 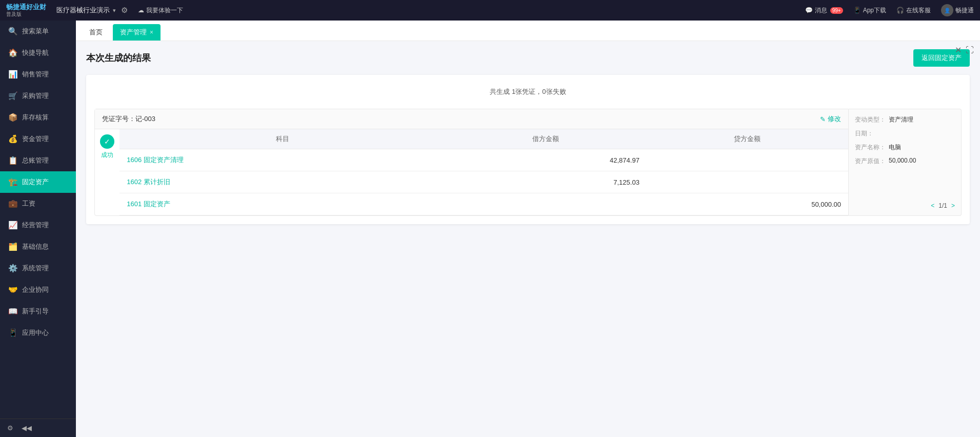 What do you see at coordinates (905, 120) in the screenshot?
I see `change-type-row: 变动类型： 资产清理` at bounding box center [905, 120].